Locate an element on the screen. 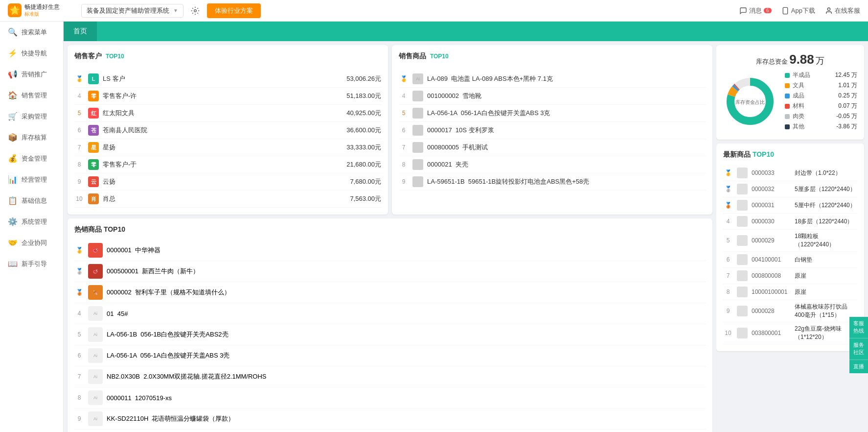  product-info: NB2.0X30B 2.0X30MM双搓花轴.搓花直径2.1MM/ROHS is located at coordinates (187, 377).